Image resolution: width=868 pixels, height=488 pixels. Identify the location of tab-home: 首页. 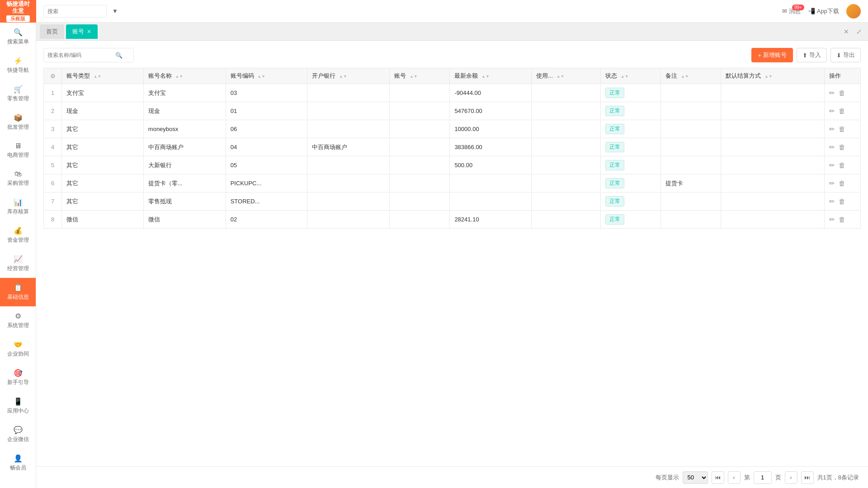
(52, 32).